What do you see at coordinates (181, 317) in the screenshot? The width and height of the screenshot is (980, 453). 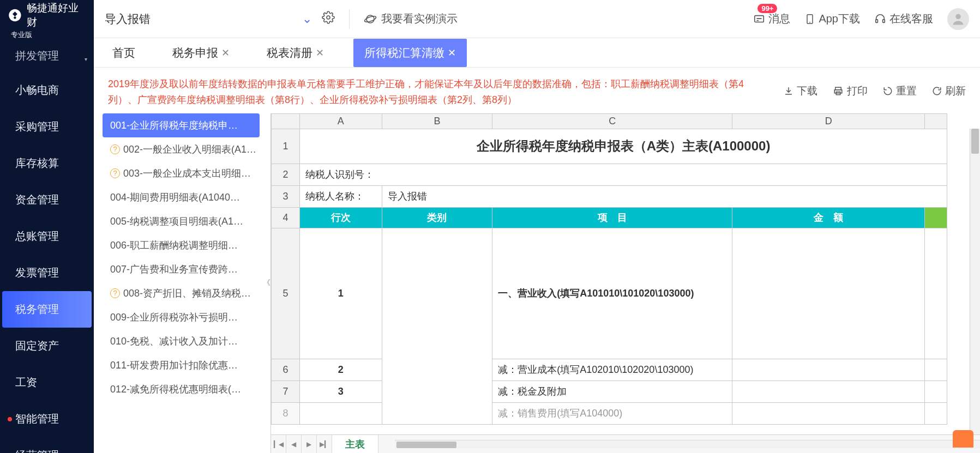 I see `tree-item: 009-企业所得税弥补亏损明…` at bounding box center [181, 317].